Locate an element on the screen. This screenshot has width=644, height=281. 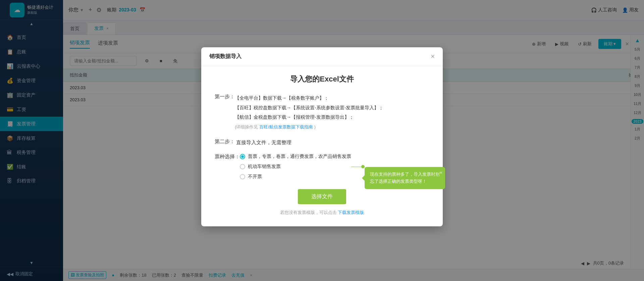
modal-main-title: 导入您的Excel文件 is located at coordinates (322, 79).